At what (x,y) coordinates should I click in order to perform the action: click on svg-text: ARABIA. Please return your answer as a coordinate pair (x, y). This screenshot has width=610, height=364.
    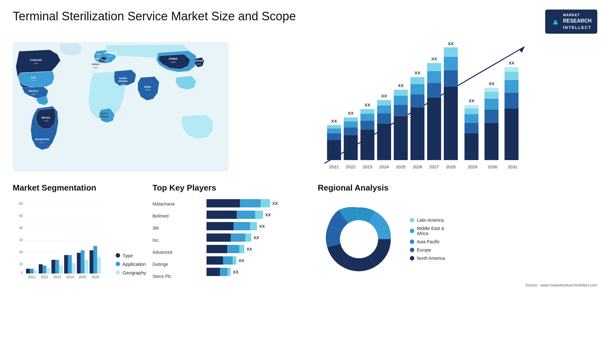
    Looking at the image, I should click on (123, 81).